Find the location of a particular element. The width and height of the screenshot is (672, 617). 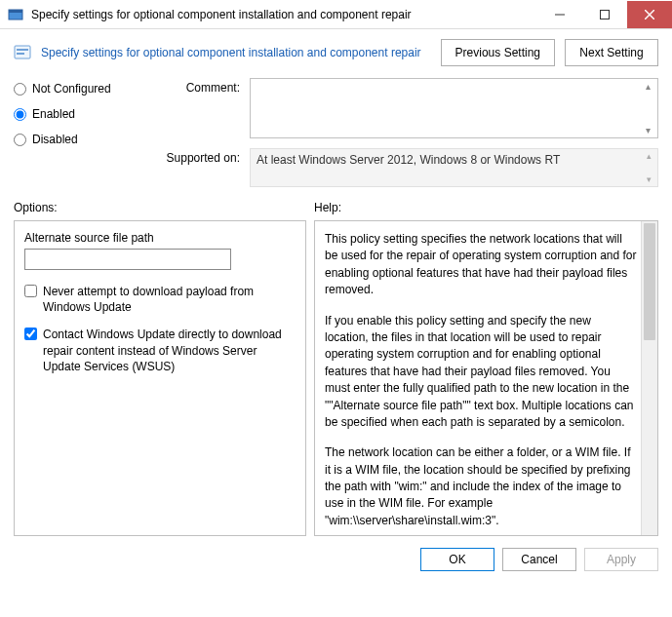

ok-button: OK is located at coordinates (457, 559).